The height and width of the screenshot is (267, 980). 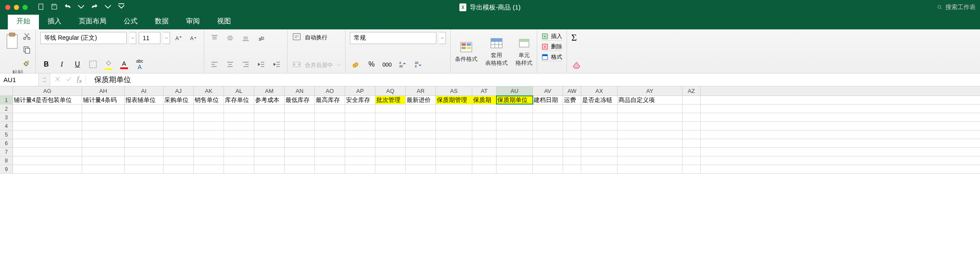 I want to click on row-header: 9, so click(x=6, y=169).